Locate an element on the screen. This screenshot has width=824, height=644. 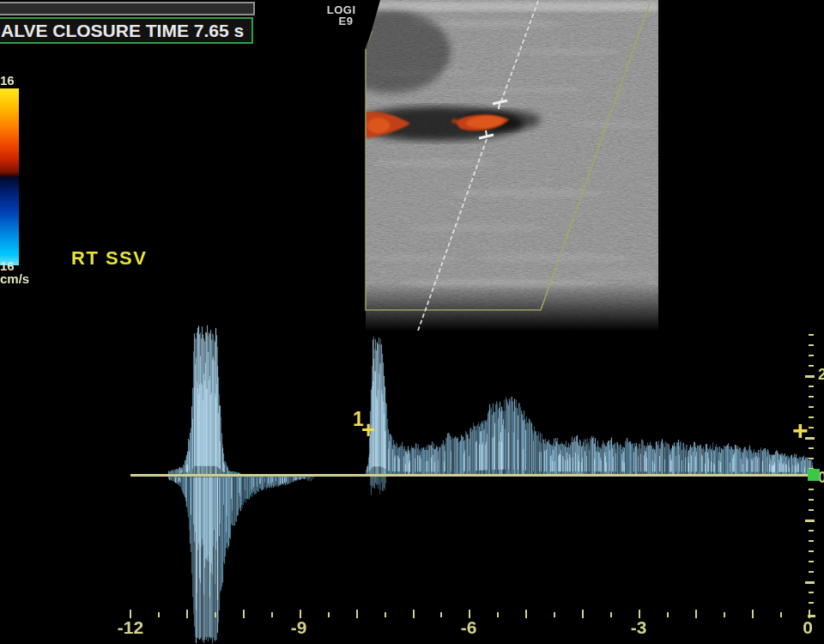
baseline-marker is located at coordinates (814, 475).